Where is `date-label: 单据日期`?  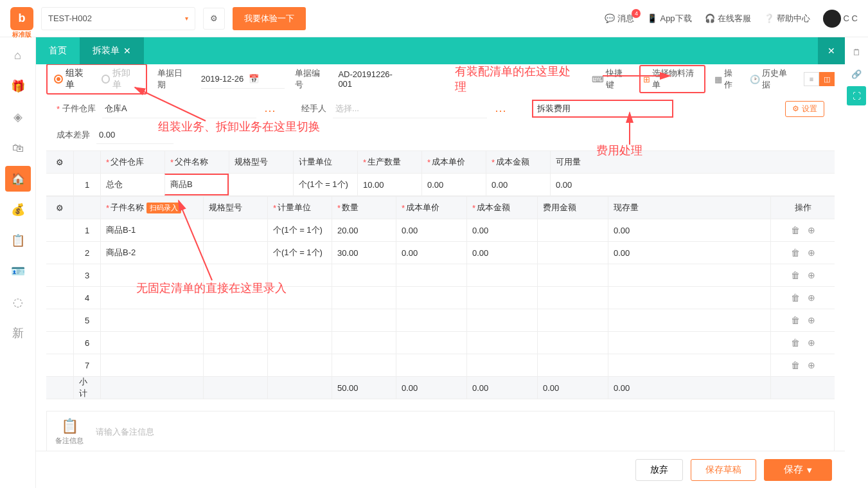 date-label: 单据日期 is located at coordinates (174, 79).